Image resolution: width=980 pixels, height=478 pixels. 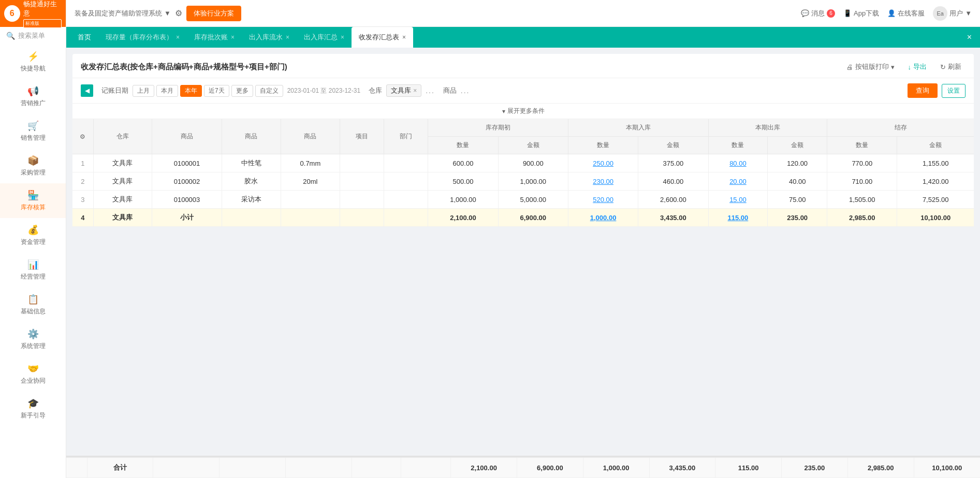 What do you see at coordinates (818, 13) in the screenshot?
I see `message-button: 💬 消息 6` at bounding box center [818, 13].